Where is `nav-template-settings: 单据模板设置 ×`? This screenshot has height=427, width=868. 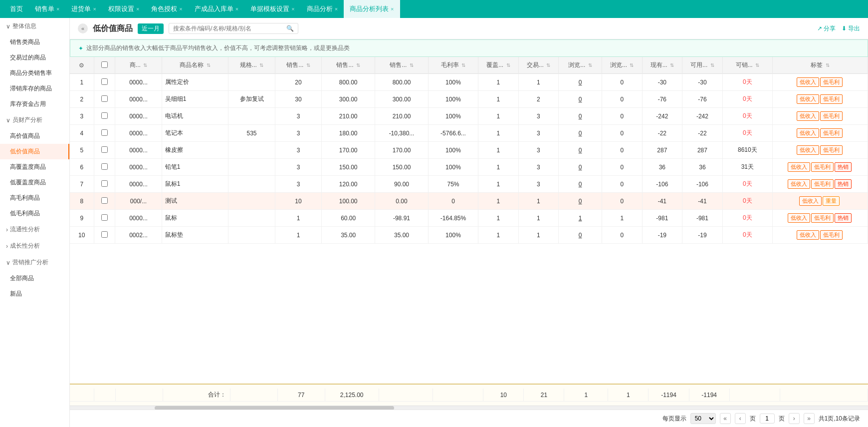 nav-template-settings: 单据模板设置 × is located at coordinates (272, 9).